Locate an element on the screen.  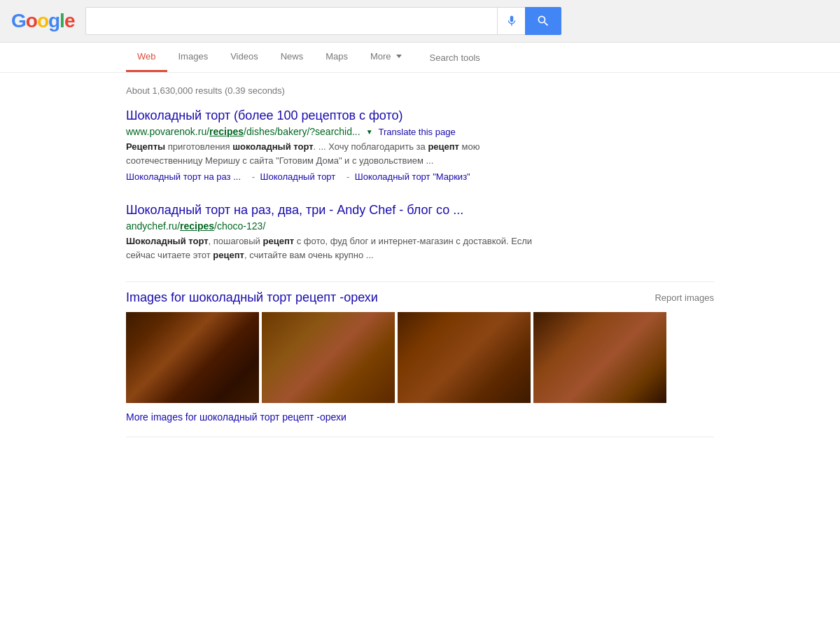
result-sitelinks: Шоколадный торт на раз ... - Шоколадный … is located at coordinates (420, 176).